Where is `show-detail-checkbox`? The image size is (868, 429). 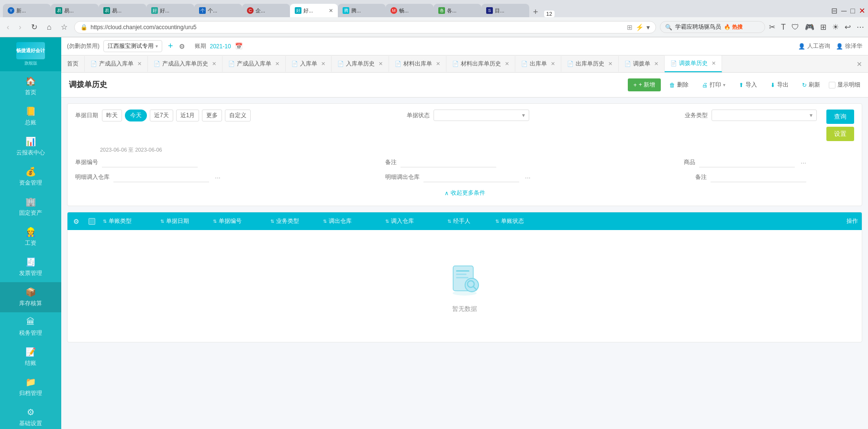
show-detail-checkbox is located at coordinates (832, 85).